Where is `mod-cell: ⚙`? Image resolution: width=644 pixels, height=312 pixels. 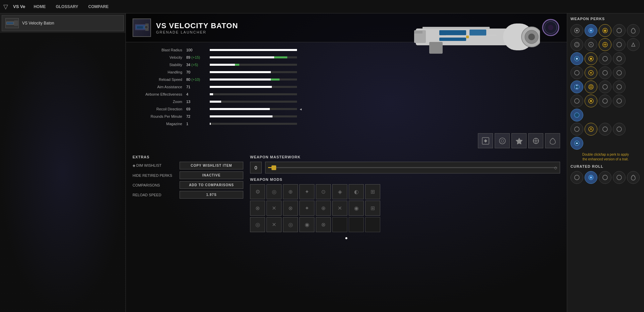
mod-cell: ⚙ is located at coordinates (258, 192).